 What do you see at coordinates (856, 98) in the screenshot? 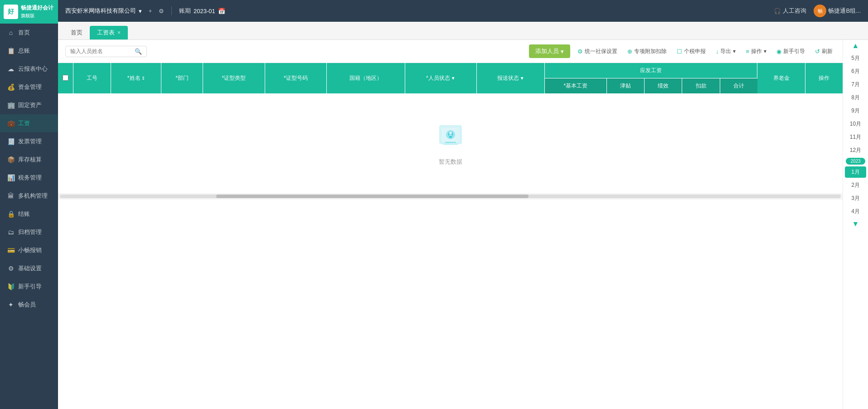
I see `month-8: 8月` at bounding box center [856, 98].